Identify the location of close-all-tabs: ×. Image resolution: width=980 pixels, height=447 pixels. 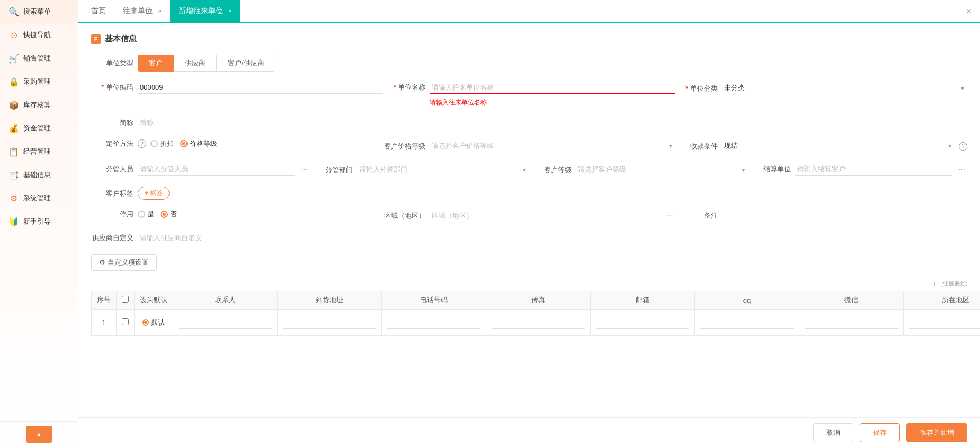
(968, 12).